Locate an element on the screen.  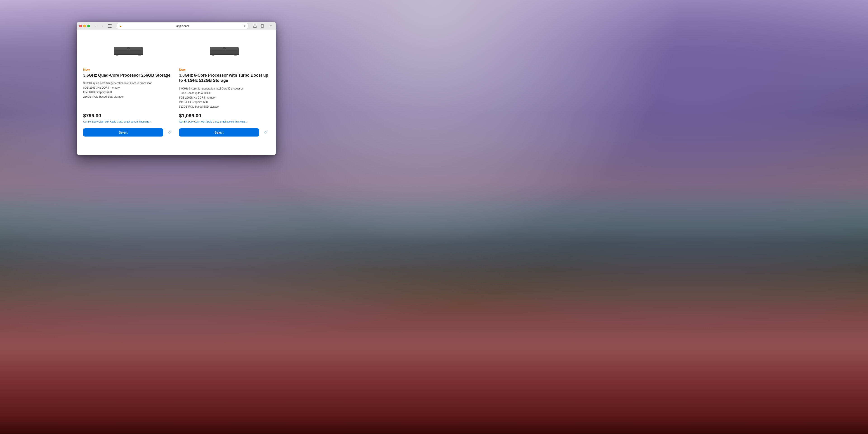
product-title-2: 3.0GHz 6-Core Processor with Turbo Boost… is located at coordinates (224, 78).